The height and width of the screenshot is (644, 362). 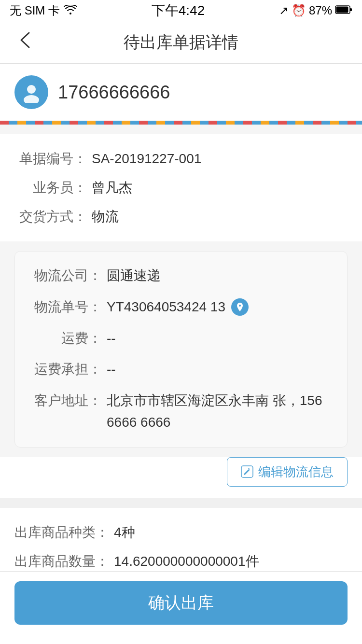 What do you see at coordinates (31, 92) in the screenshot?
I see `avatar` at bounding box center [31, 92].